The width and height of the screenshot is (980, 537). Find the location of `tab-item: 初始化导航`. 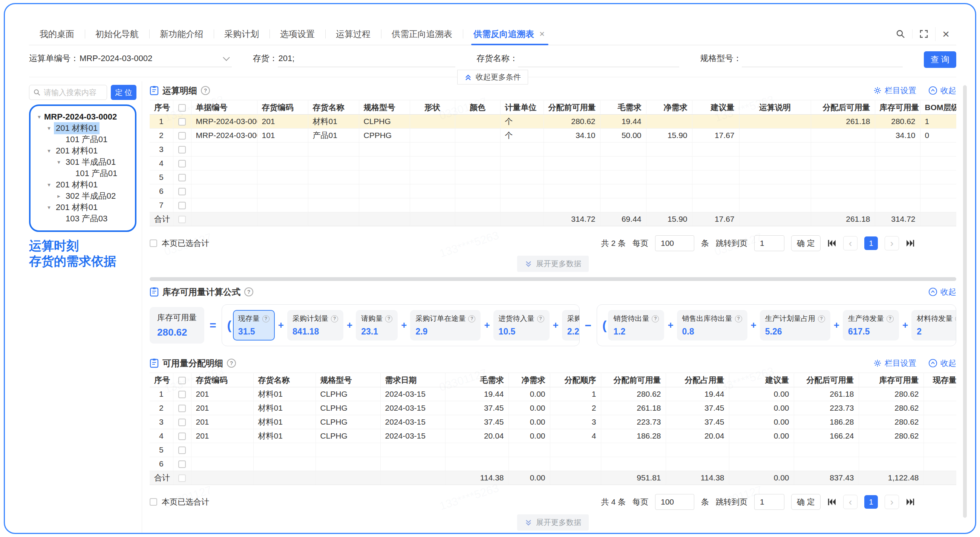

tab-item: 初始化导航 is located at coordinates (117, 34).